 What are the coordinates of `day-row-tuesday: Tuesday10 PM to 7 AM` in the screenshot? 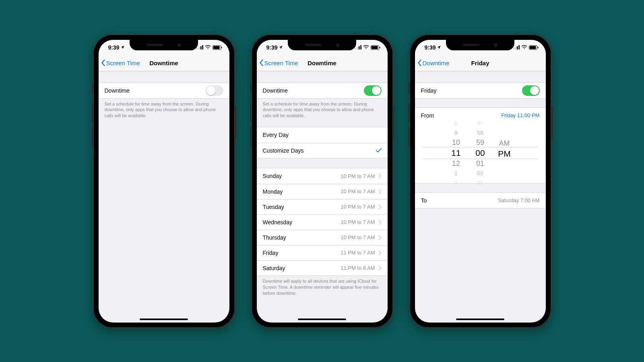 It's located at (322, 207).